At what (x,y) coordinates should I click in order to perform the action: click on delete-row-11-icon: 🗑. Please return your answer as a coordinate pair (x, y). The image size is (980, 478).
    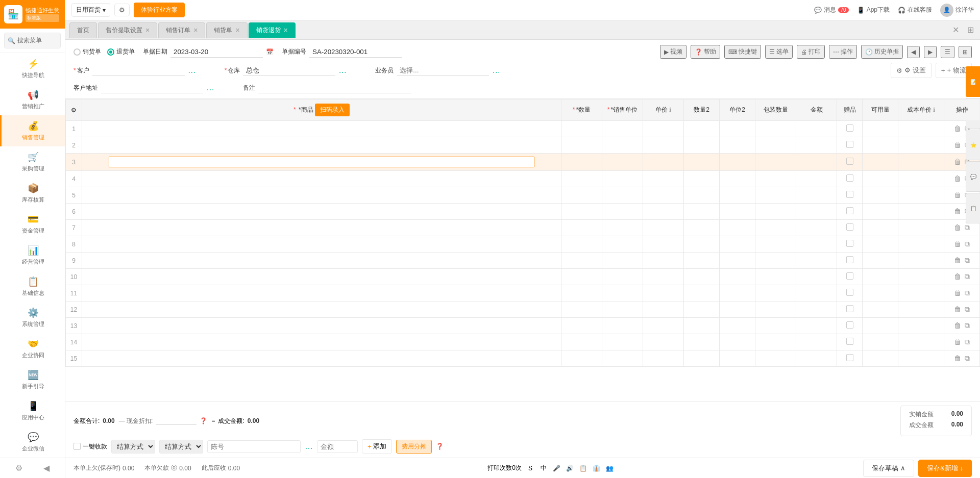
    Looking at the image, I should click on (958, 293).